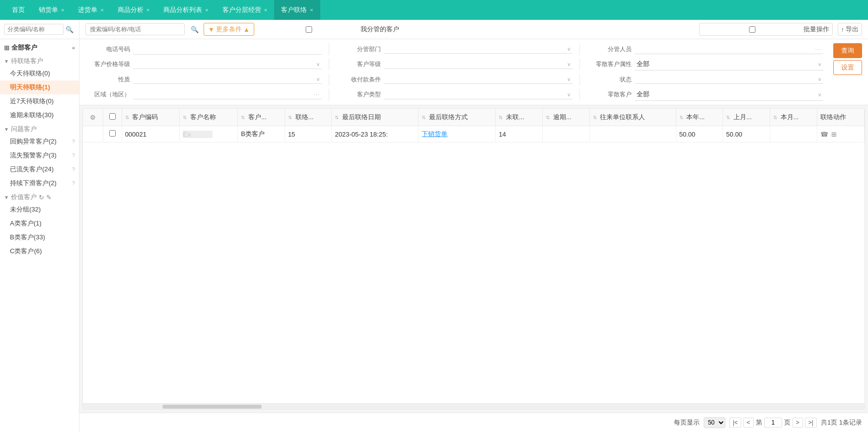 The image size is (868, 432). I want to click on phone-action-icon: ☎, so click(824, 134).